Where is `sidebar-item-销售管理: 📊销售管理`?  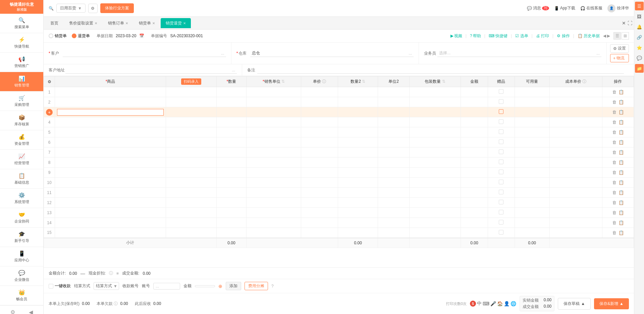 sidebar-item-销售管理: 📊销售管理 is located at coordinates (21, 82).